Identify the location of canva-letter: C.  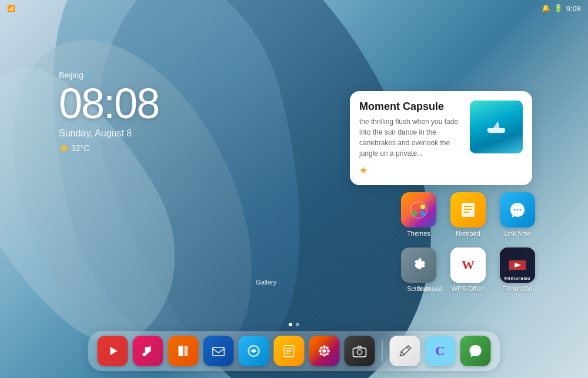
(440, 351).